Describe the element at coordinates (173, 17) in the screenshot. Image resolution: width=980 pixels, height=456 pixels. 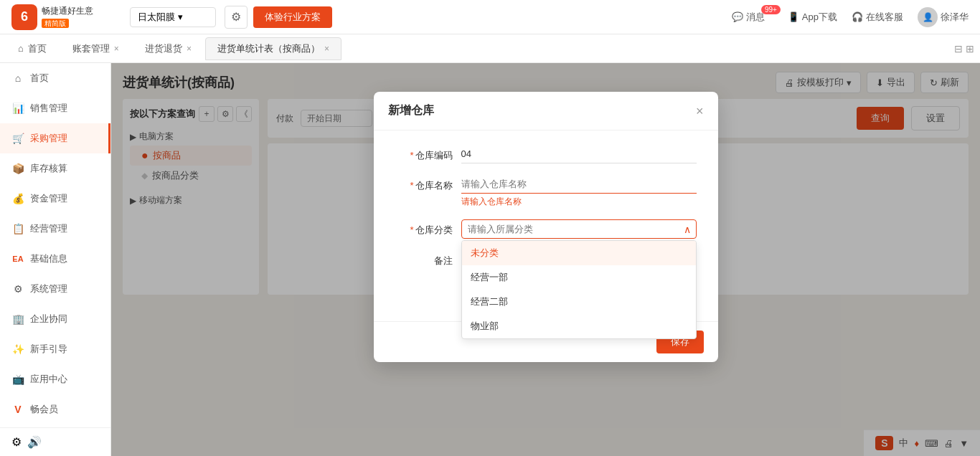
I see `store-selector: 日太阳膜 ▾` at that location.